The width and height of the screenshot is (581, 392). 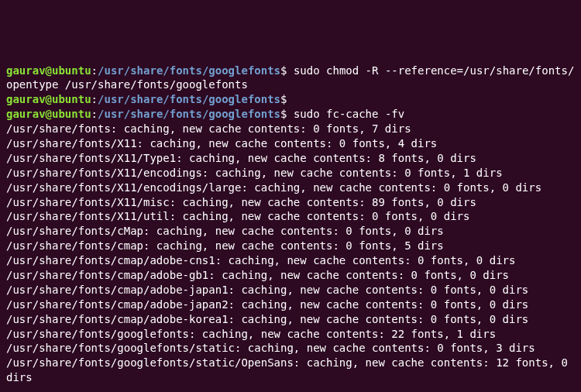 What do you see at coordinates (290, 129) in the screenshot?
I see `output-line: /usr/share/fonts: caching, new cache con…` at bounding box center [290, 129].